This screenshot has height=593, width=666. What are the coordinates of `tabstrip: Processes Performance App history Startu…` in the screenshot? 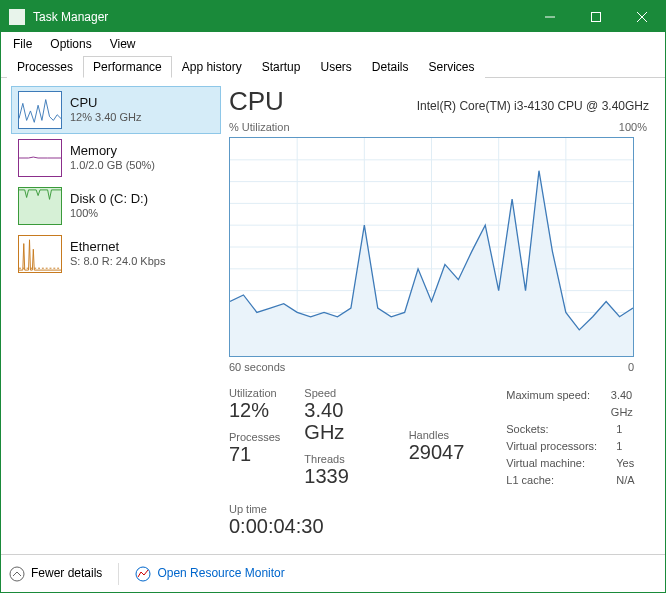 It's located at (333, 66).